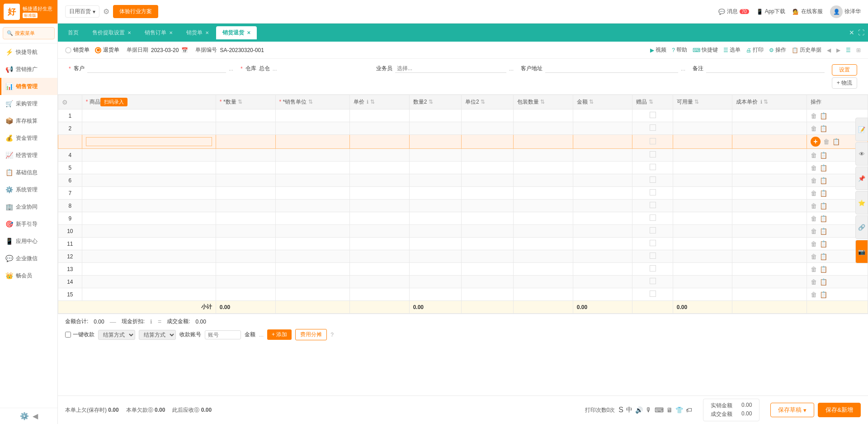 The image size is (868, 424). Describe the element at coordinates (705, 50) in the screenshot. I see `shortcut-btn: ⌨ 快捷键` at that location.